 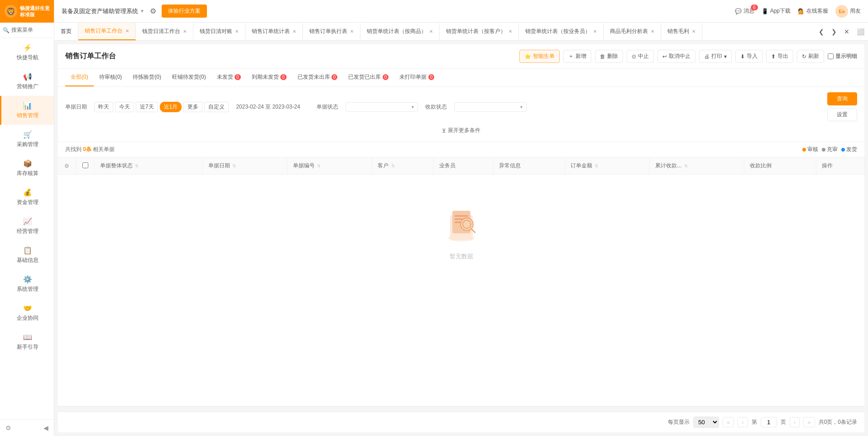 I want to click on sidebar-item-finance: 💰 资金管理, so click(x=27, y=197).